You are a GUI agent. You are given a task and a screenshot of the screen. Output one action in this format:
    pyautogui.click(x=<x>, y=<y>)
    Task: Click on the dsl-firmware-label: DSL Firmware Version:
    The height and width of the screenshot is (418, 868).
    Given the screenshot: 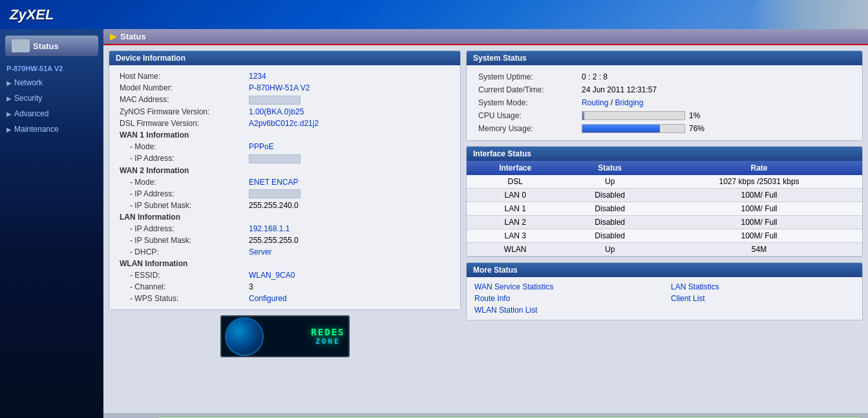 What is the action you would take?
    pyautogui.click(x=182, y=123)
    